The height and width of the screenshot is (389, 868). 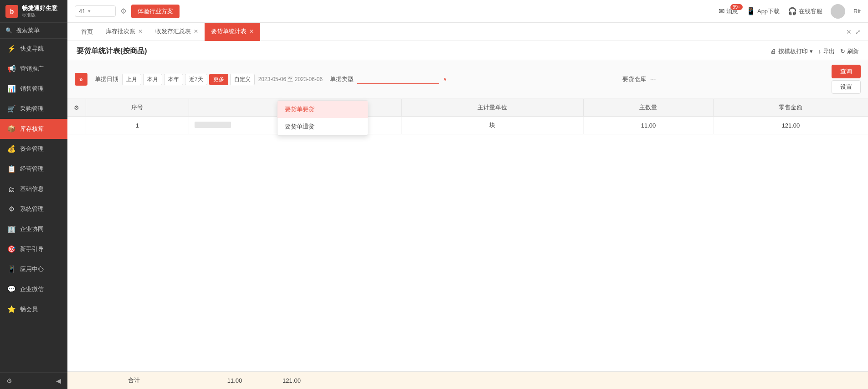 What do you see at coordinates (77, 107) in the screenshot?
I see `th-gear: ⚙` at bounding box center [77, 107].